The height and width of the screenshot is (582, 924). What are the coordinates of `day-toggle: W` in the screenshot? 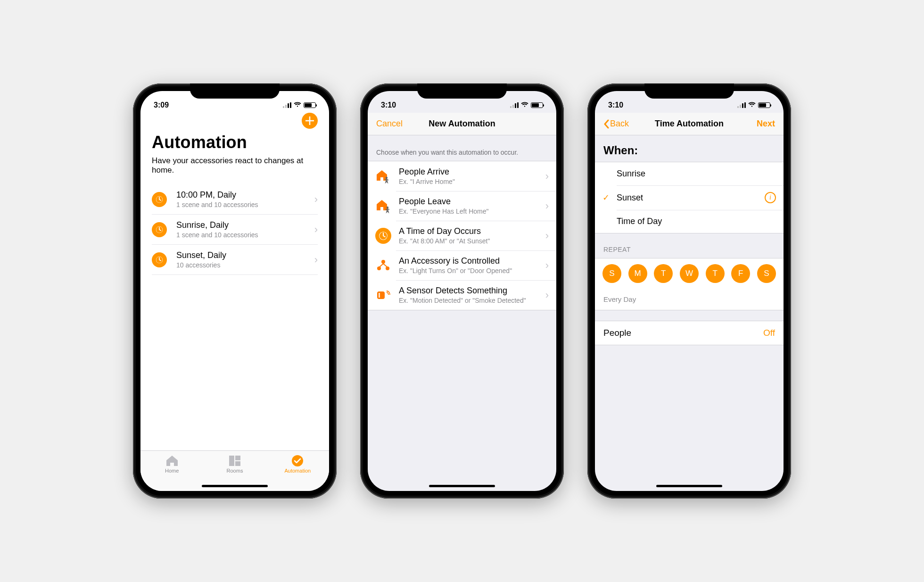 It's located at (689, 274).